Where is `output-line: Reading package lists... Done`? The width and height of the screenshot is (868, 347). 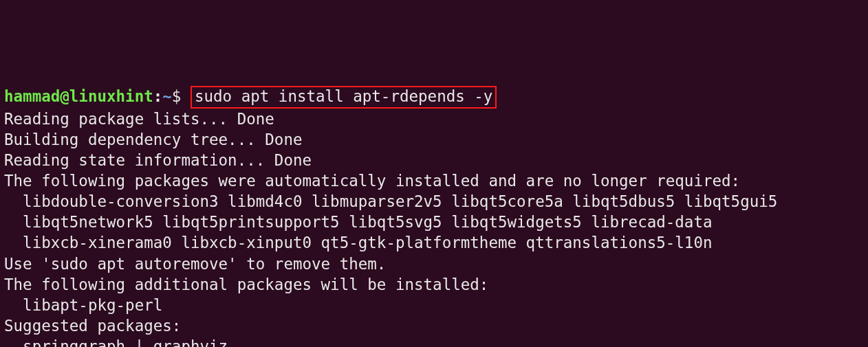 output-line: Reading package lists... Done is located at coordinates (434, 119).